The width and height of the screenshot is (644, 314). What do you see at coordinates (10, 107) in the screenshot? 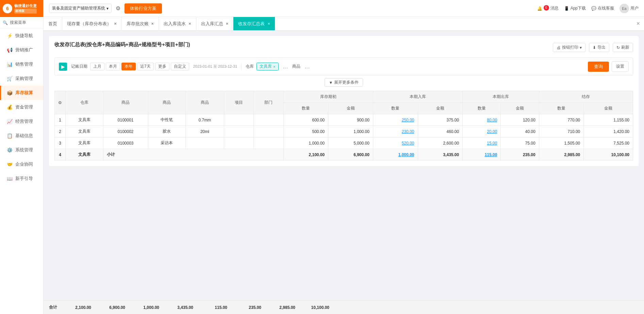
I see `finance-icon: 💰` at bounding box center [10, 107].